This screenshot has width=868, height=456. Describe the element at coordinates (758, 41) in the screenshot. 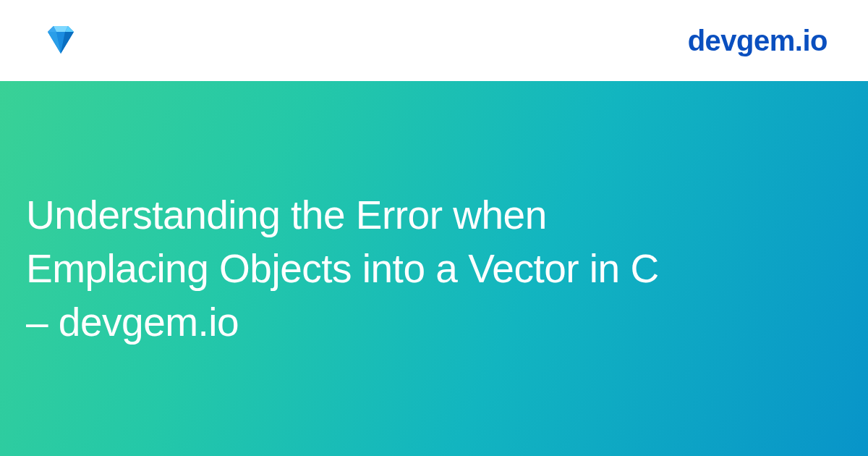

I see `brand-name: devgem.io` at that location.